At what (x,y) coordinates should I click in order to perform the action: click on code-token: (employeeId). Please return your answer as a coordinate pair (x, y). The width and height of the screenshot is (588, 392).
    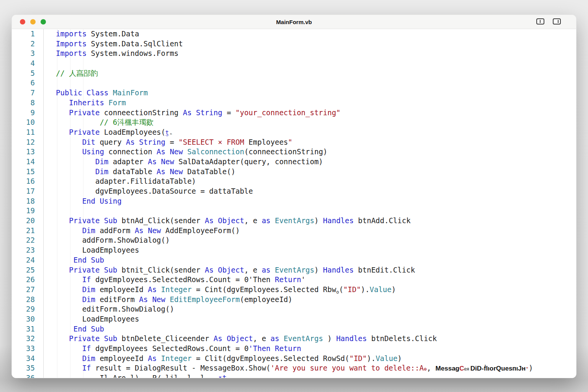
    Looking at the image, I should click on (266, 299).